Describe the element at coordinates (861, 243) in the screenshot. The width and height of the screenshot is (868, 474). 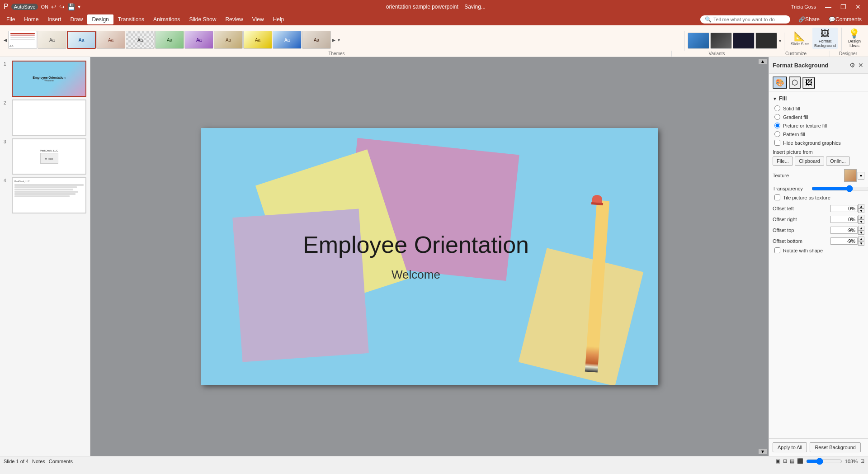
I see `offset-bottom-down: ▼` at that location.